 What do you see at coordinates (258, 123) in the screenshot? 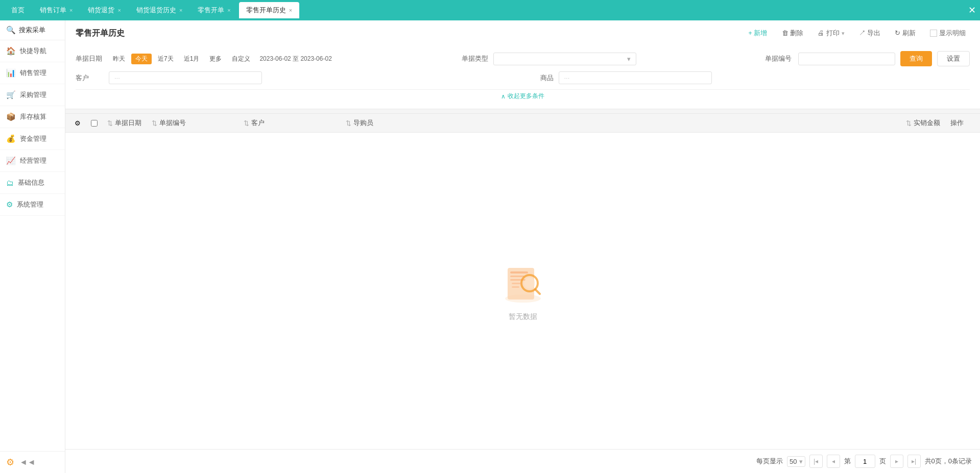
I see `col-customer-label: 客户` at bounding box center [258, 123].